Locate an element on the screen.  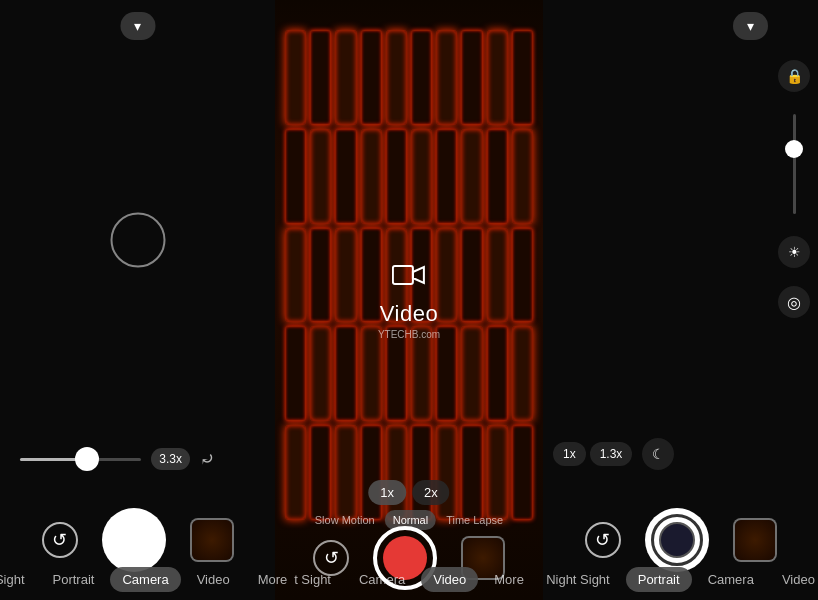
video-mode-overlay: Video YTECHB.com is located at coordinates (409, 300).